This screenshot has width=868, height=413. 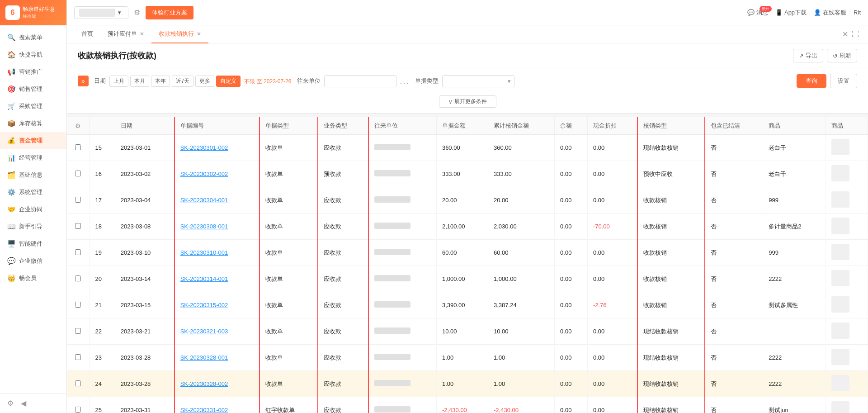 What do you see at coordinates (217, 305) in the screenshot?
I see `row-bill-no: SK-20230315-002` at bounding box center [217, 305].